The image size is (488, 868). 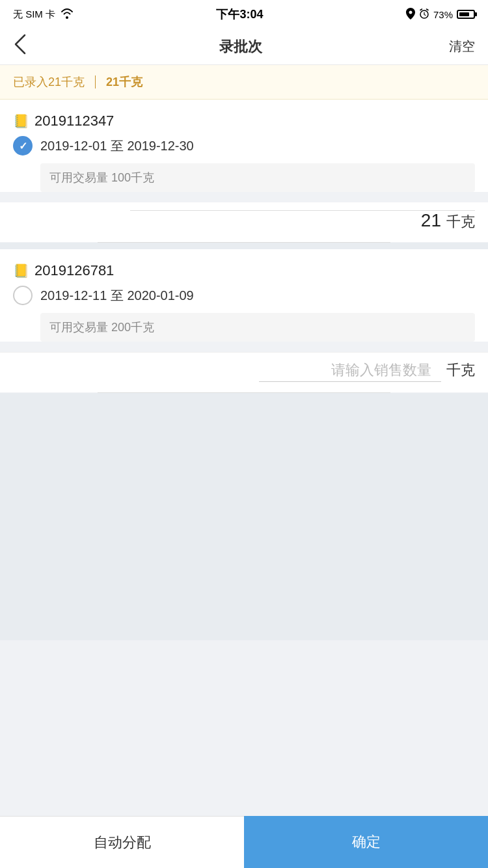 I want to click on batch-1-radio, so click(x=23, y=146).